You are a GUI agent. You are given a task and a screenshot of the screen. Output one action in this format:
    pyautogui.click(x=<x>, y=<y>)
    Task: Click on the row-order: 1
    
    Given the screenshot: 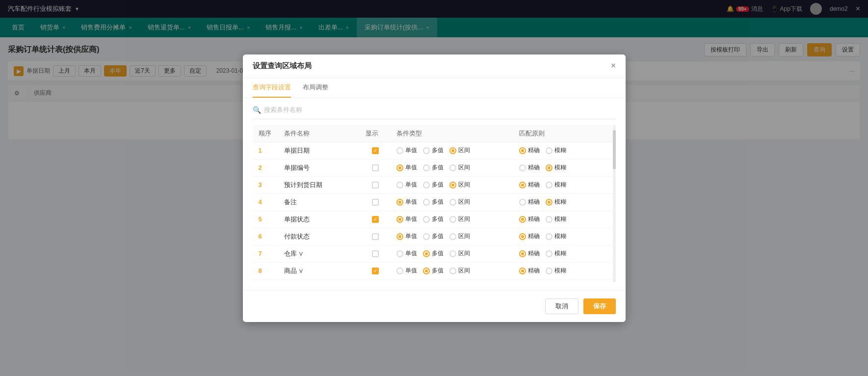 What is the action you would take?
    pyautogui.click(x=265, y=144)
    